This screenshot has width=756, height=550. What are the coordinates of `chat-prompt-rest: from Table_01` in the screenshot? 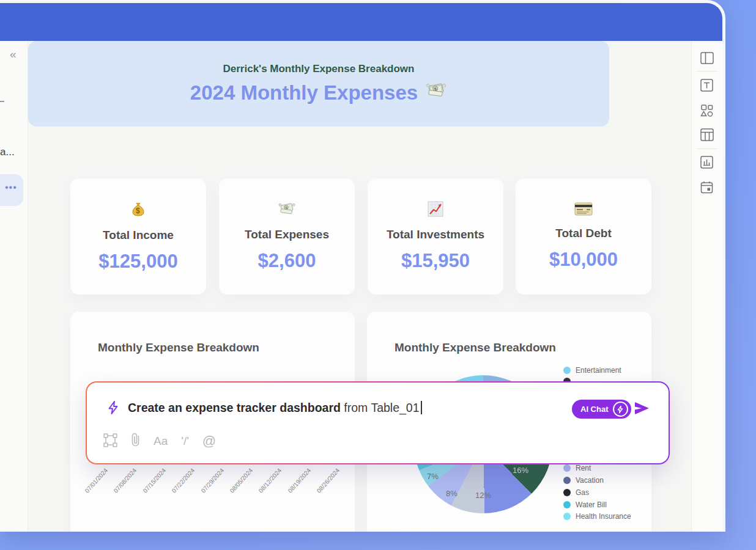 It's located at (380, 408).